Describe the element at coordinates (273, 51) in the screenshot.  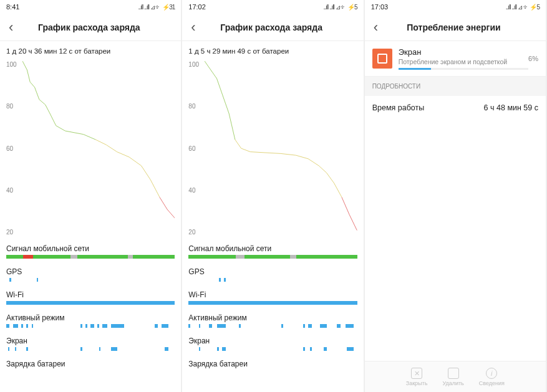
I see `battery-duration: 1 д 5 ч 29 мин 49 с от батареи` at that location.